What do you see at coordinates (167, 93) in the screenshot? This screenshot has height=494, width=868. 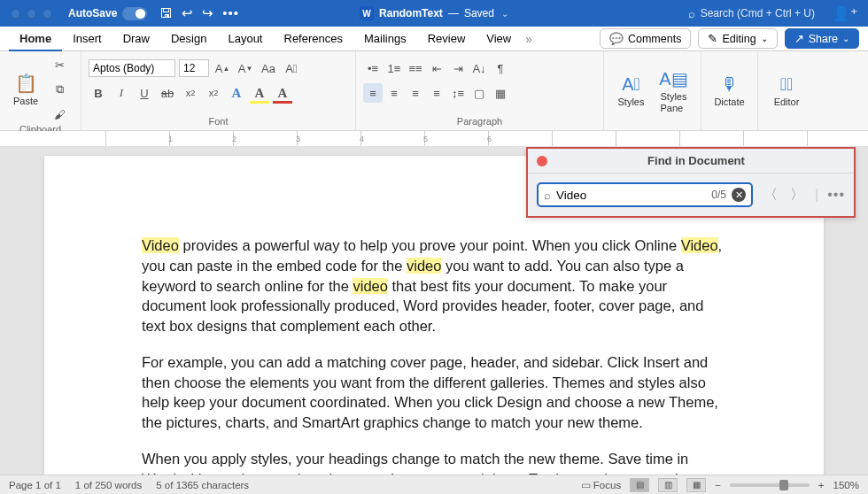 I see `strikethrough-icon: ab` at bounding box center [167, 93].